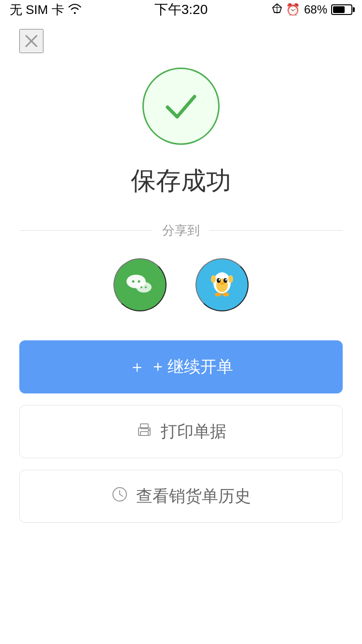 This screenshot has height=644, width=362. What do you see at coordinates (31, 41) in the screenshot?
I see `close-button` at bounding box center [31, 41].